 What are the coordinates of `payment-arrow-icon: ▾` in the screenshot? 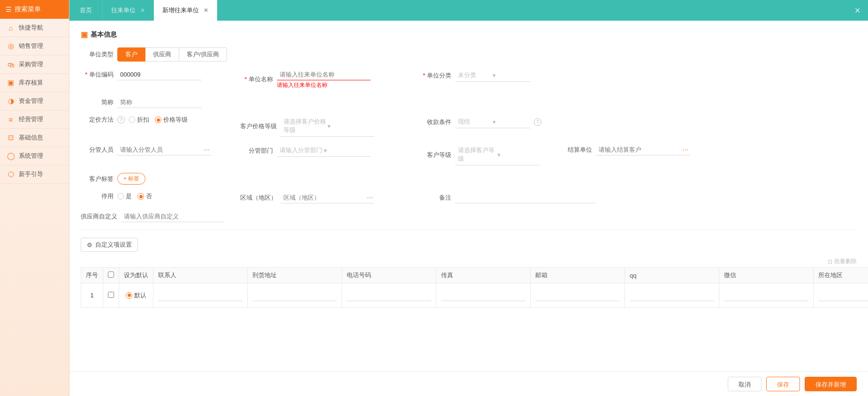 It's located at (510, 122).